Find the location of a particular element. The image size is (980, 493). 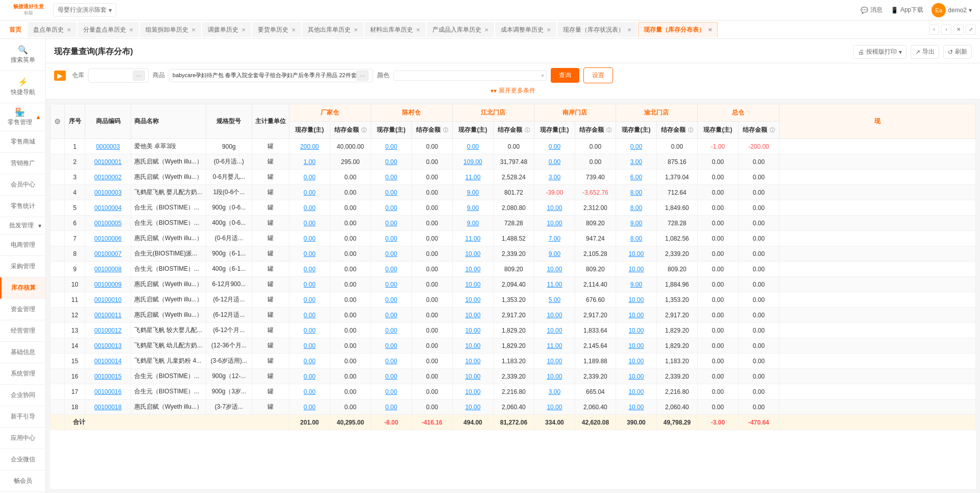

sidebar-item-purchase: 采购管理 is located at coordinates (22, 267).